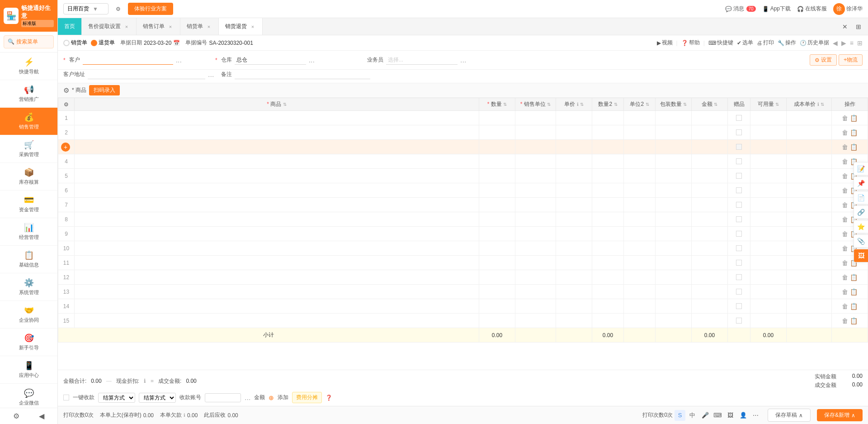  I want to click on sidebar-item-sales: 💰 销售管理, so click(29, 121).